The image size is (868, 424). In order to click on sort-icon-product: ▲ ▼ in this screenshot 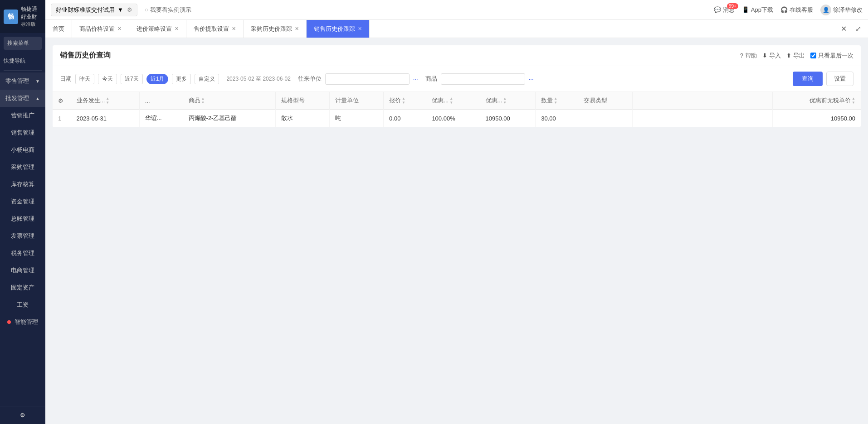, I will do `click(203, 101)`.